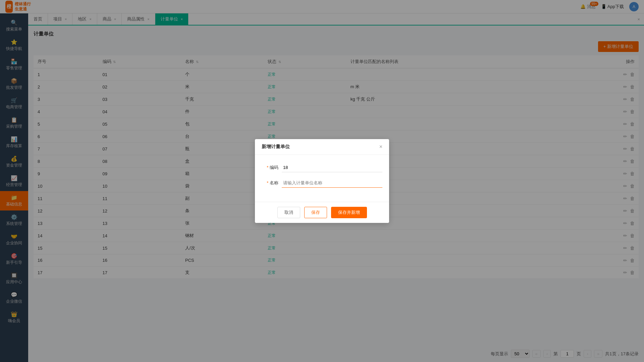  What do you see at coordinates (316, 213) in the screenshot?
I see `save-button: 保存` at bounding box center [316, 213].